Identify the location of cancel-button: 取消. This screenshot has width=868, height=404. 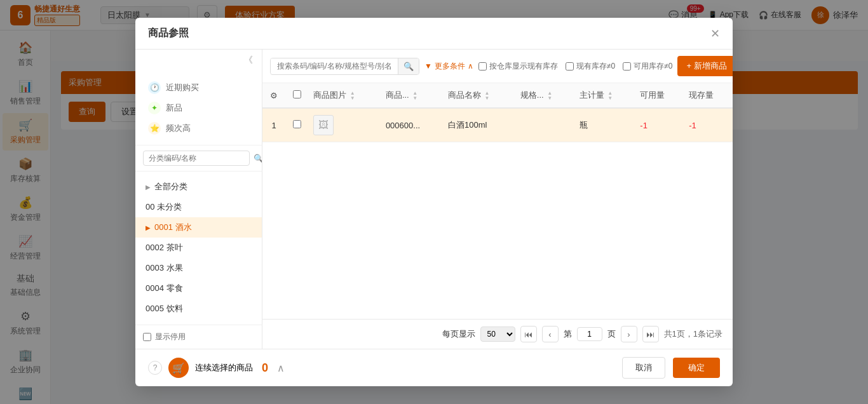
(644, 368).